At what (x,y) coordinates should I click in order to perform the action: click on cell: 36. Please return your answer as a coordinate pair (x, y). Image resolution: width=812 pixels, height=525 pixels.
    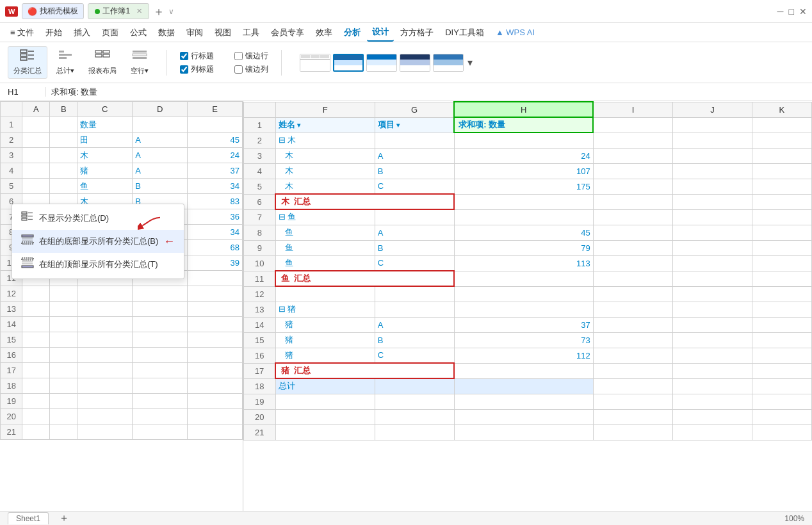
    Looking at the image, I should click on (215, 217).